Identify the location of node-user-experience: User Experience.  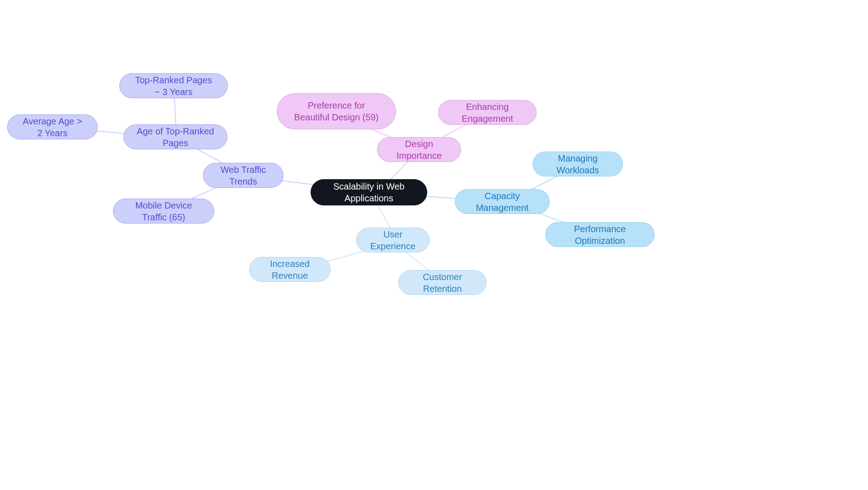
(393, 240).